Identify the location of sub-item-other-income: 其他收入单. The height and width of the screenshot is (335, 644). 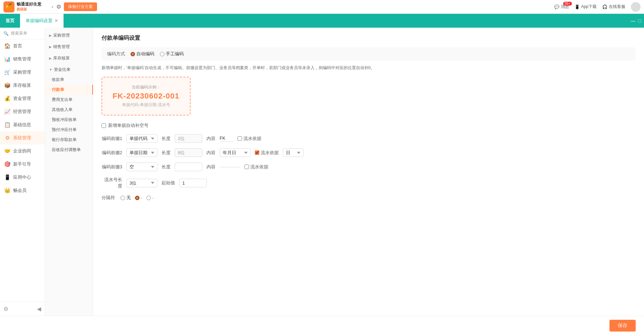
(69, 110).